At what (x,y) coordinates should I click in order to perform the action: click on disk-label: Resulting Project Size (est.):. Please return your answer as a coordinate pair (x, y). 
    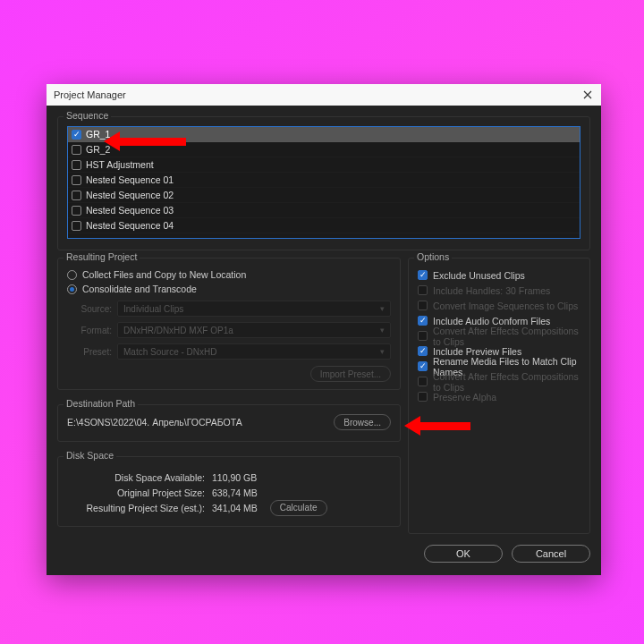
    Looking at the image, I should click on (136, 508).